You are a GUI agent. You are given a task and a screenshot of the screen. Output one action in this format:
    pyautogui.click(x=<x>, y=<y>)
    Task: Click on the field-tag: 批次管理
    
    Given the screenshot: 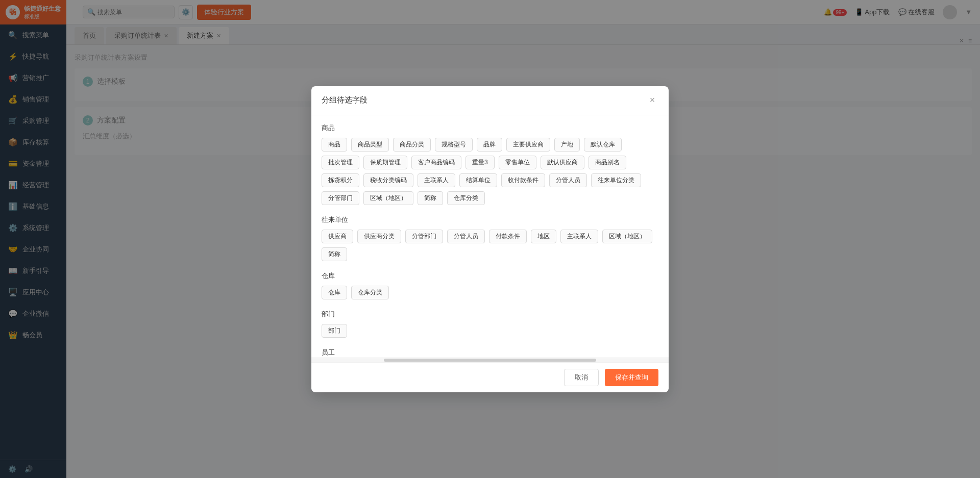 What is the action you would take?
    pyautogui.click(x=340, y=162)
    